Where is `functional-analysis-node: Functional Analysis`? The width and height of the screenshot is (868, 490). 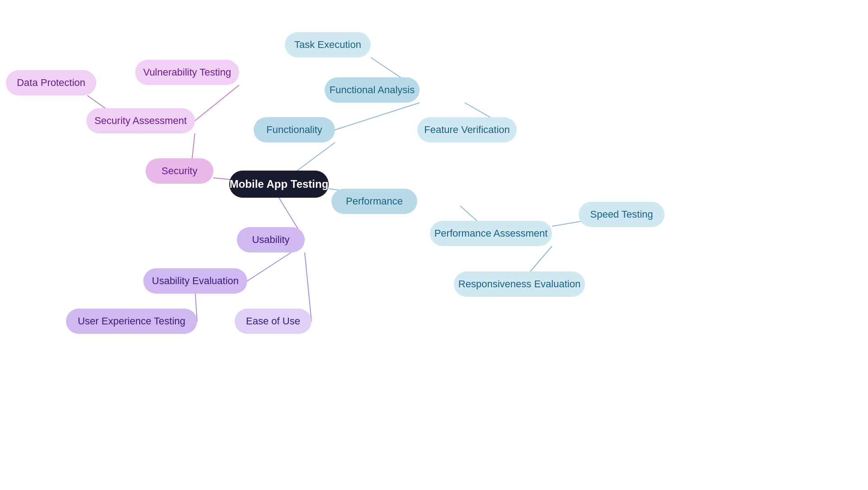 functional-analysis-node: Functional Analysis is located at coordinates (372, 90).